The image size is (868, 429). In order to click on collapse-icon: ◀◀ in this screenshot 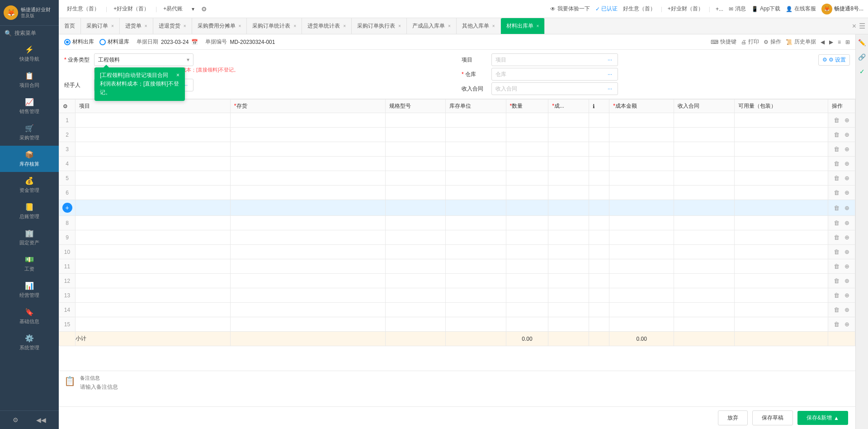, I will do `click(41, 420)`.